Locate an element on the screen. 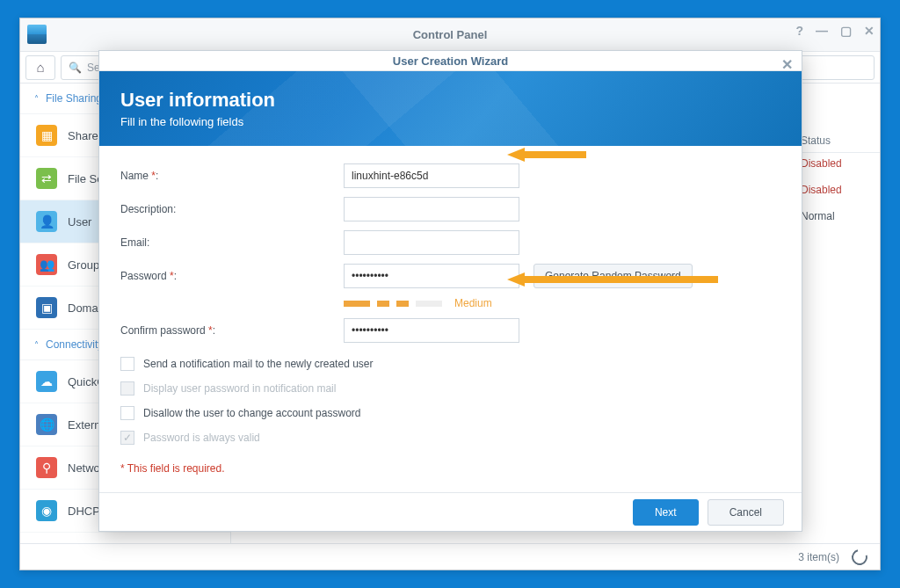 The image size is (900, 588). close-window-icon: ✕ is located at coordinates (869, 31).